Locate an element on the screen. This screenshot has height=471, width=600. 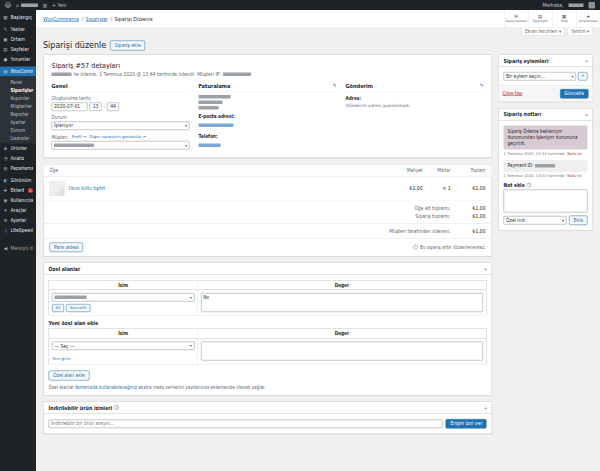
paid-value: ₺1,00 is located at coordinates (468, 230).